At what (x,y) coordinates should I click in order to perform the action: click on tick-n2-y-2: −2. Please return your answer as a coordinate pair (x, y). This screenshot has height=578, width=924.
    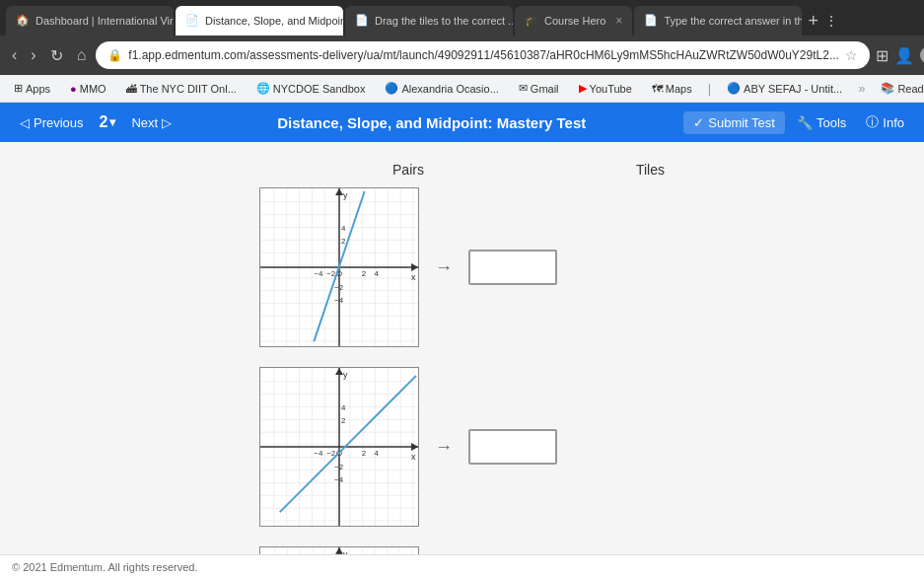
    Looking at the image, I should click on (339, 468).